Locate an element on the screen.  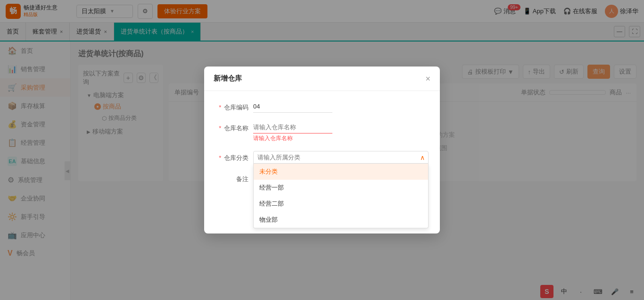
modal-title: 新增仓库 is located at coordinates (228, 78).